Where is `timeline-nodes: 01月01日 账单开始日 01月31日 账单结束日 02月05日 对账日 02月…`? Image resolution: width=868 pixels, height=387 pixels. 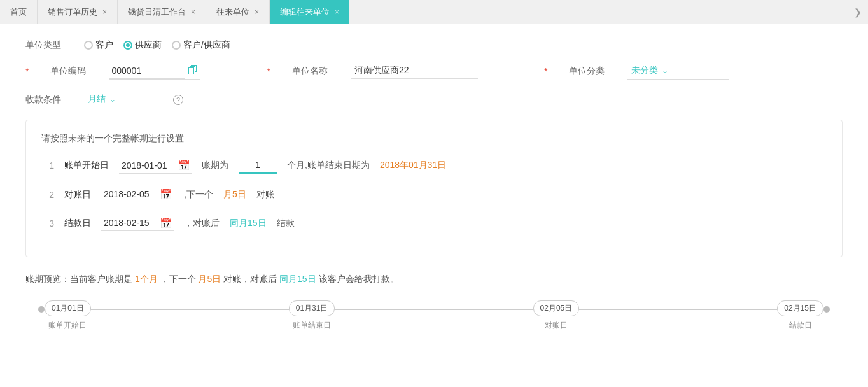 timeline-nodes: 01月01日 账单开始日 01月31日 账单结束日 02月05日 对账日 02月… is located at coordinates (434, 316).